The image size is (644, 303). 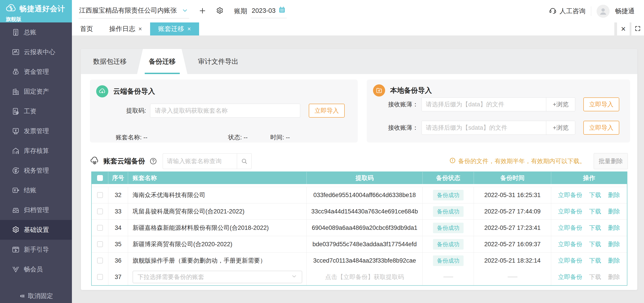 I want to click on batch-delete-button: 批量删除, so click(x=611, y=161).